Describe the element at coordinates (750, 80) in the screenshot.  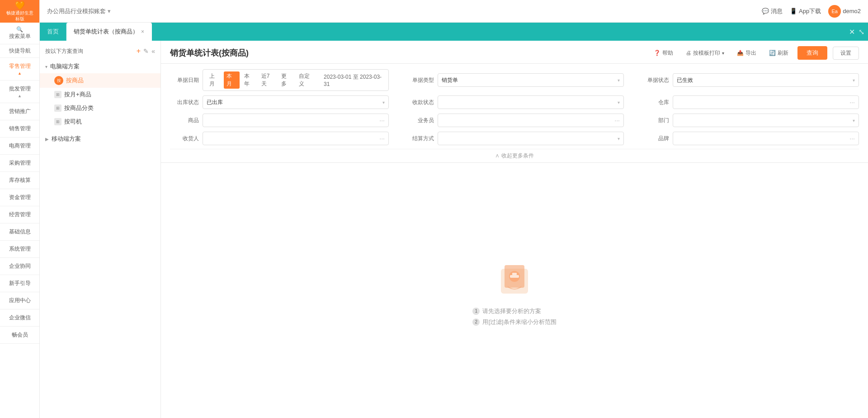
I see `filter-cell-doc-status: 单据状态 已生效 ▾` at that location.